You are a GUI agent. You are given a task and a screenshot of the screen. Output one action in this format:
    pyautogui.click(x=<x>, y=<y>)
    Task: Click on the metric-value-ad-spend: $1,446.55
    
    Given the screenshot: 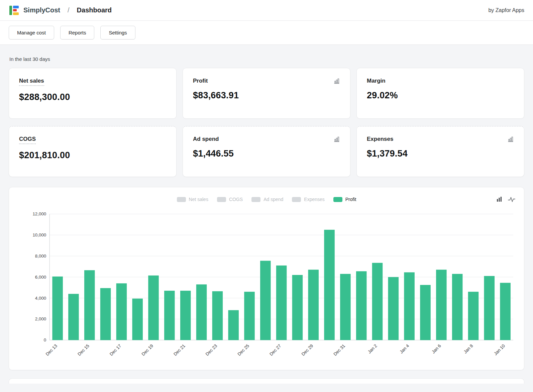 What is the action you would take?
    pyautogui.click(x=266, y=154)
    